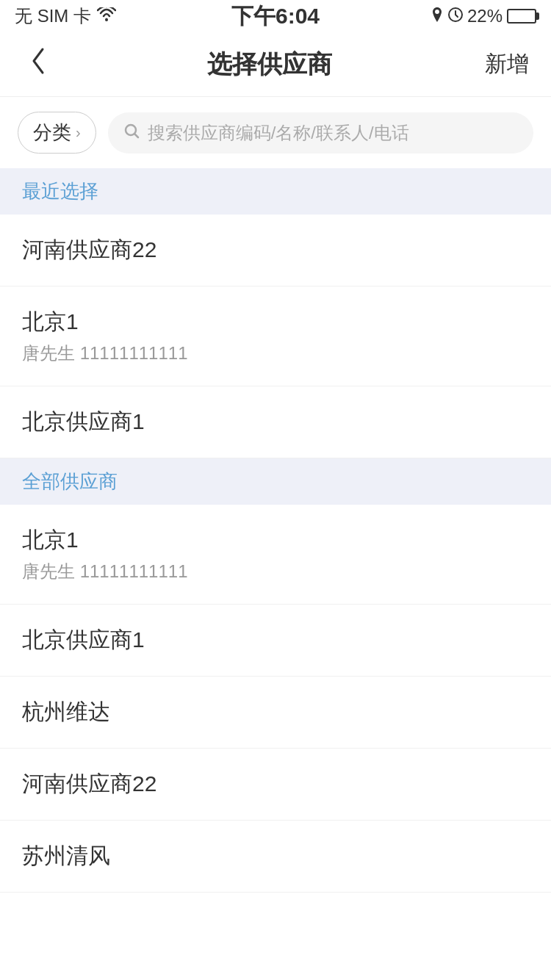  I want to click on location-icon, so click(437, 16).